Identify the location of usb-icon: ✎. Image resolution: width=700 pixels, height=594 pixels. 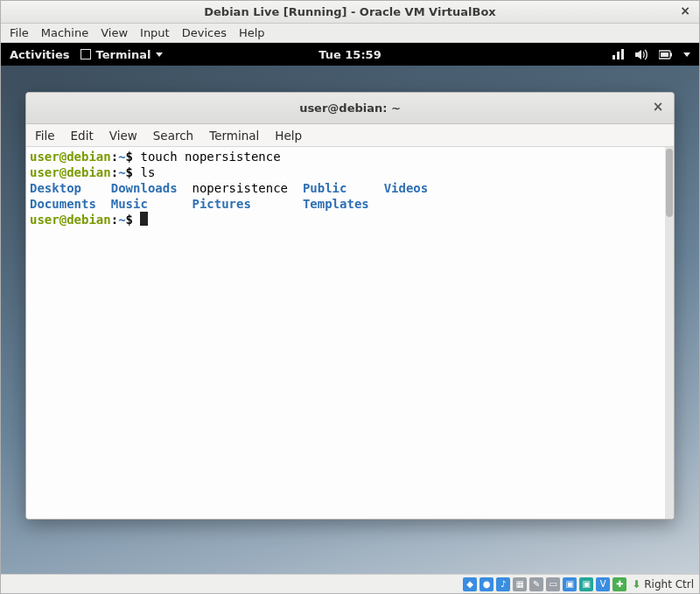
(536, 584).